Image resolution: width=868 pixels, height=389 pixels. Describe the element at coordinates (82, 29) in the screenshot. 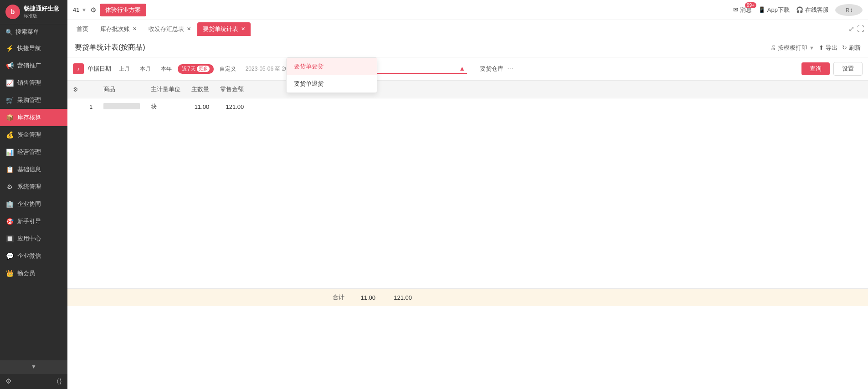

I see `tab-home: 首页` at that location.